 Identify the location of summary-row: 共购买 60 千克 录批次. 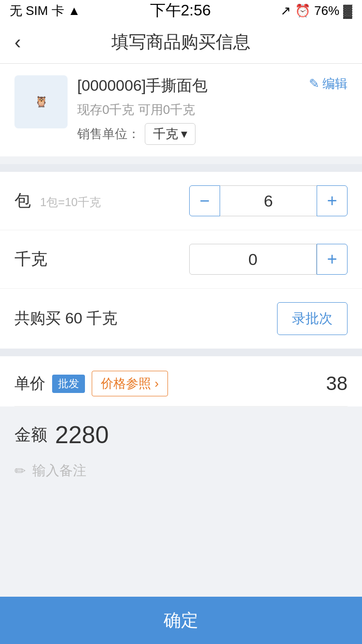
(181, 319).